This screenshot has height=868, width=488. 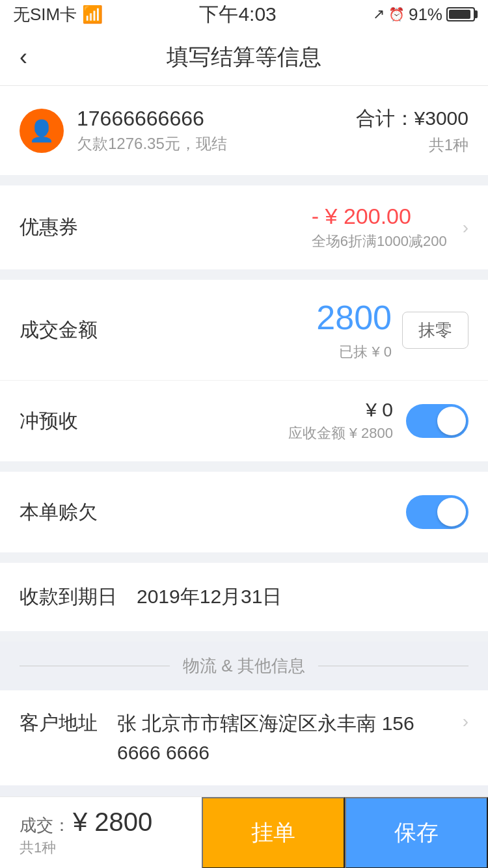 What do you see at coordinates (290, 738) in the screenshot?
I see `address-content: 张 北京市市辖区海淀区永丰南 156 6666 6666` at bounding box center [290, 738].